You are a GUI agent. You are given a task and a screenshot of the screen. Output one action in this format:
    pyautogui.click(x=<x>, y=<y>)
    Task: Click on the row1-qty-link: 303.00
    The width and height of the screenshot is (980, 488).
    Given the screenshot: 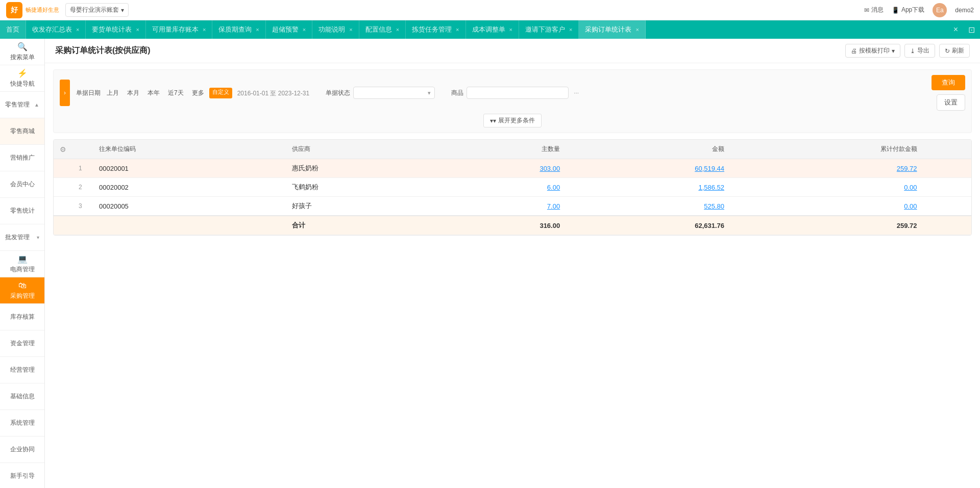 What is the action you would take?
    pyautogui.click(x=550, y=168)
    